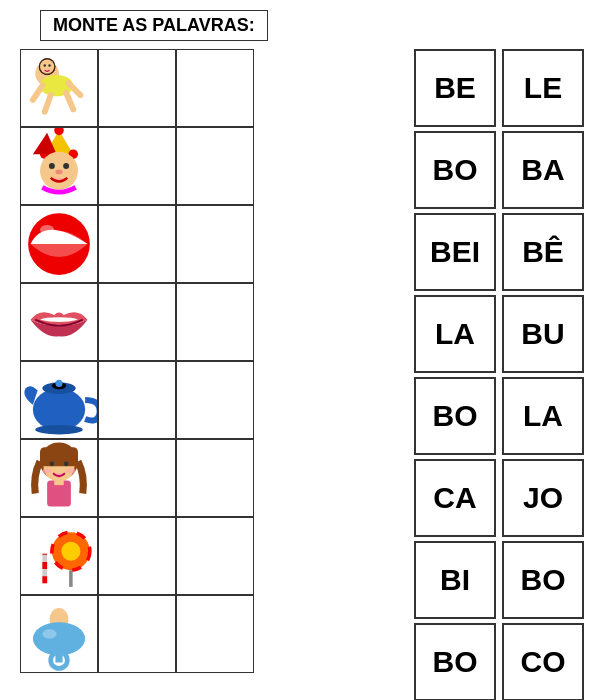 This screenshot has width=604, height=700. I want to click on tile-CO: CO, so click(543, 662).